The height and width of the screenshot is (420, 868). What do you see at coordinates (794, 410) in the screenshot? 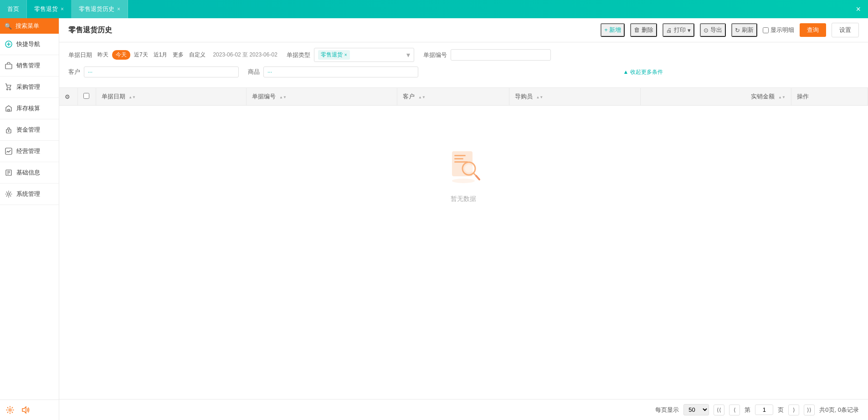
I see `next-page-button: ⟩` at bounding box center [794, 410].